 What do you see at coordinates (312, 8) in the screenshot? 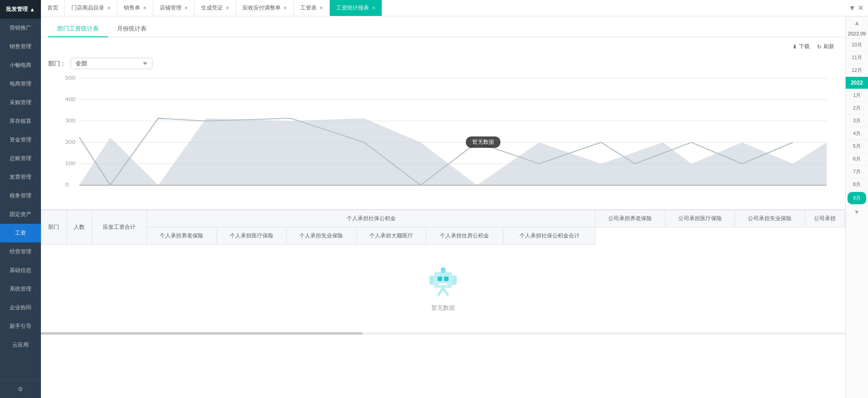
I see `tab-item-6: 工资表✕` at bounding box center [312, 8].